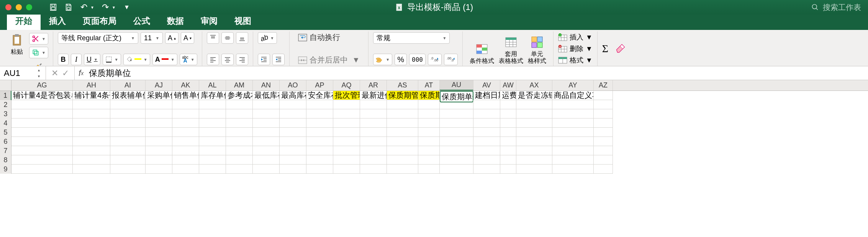 This screenshot has height=237, width=868. What do you see at coordinates (53, 7) in the screenshot?
I see `autosave-icon` at bounding box center [53, 7].